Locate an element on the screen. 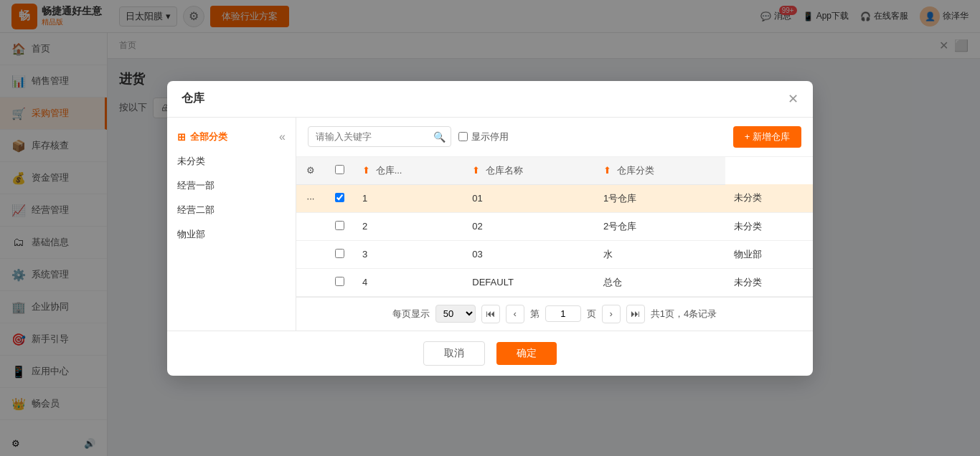 The width and height of the screenshot is (980, 456). per-page-select: 50 100 200 is located at coordinates (456, 314).